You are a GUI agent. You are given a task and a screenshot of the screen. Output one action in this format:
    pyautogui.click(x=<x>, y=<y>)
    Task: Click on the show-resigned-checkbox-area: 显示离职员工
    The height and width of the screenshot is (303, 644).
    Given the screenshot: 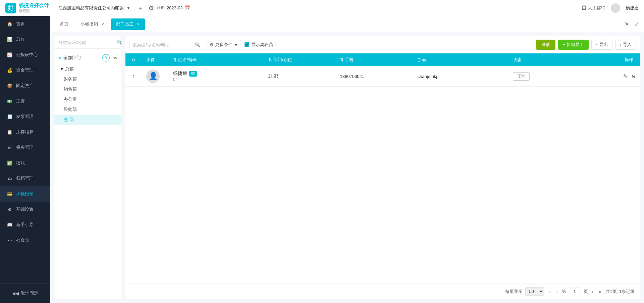 What is the action you would take?
    pyautogui.click(x=261, y=45)
    